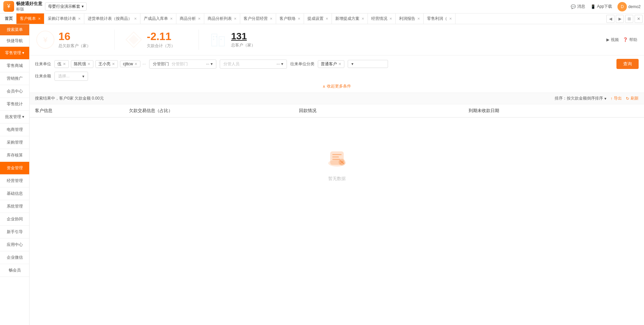 The height and width of the screenshot is (325, 644). I want to click on sidebar-item-ecom-mgmt: 电商管理, so click(15, 130).